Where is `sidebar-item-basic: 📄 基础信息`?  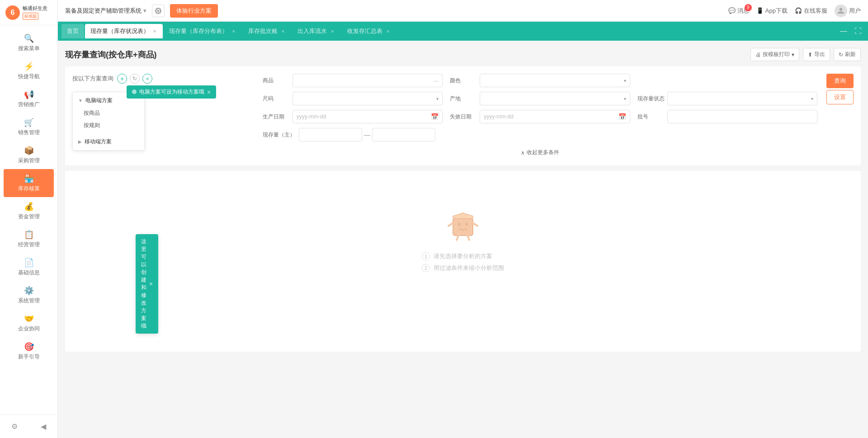 sidebar-item-basic: 📄 基础信息 is located at coordinates (29, 267).